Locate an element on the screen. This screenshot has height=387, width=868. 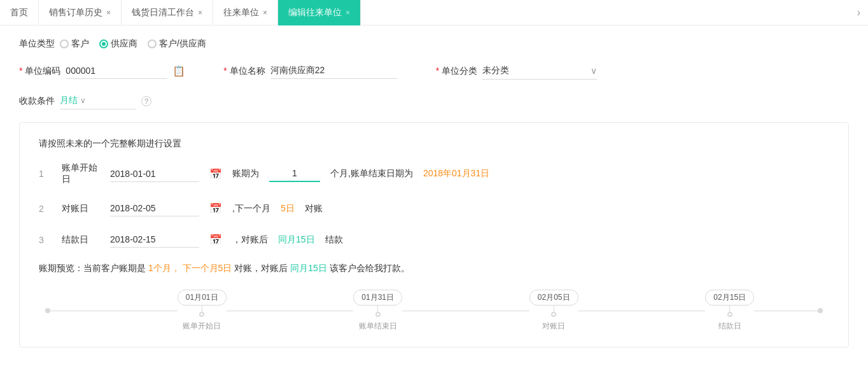
timeline-end-dot is located at coordinates (820, 311).